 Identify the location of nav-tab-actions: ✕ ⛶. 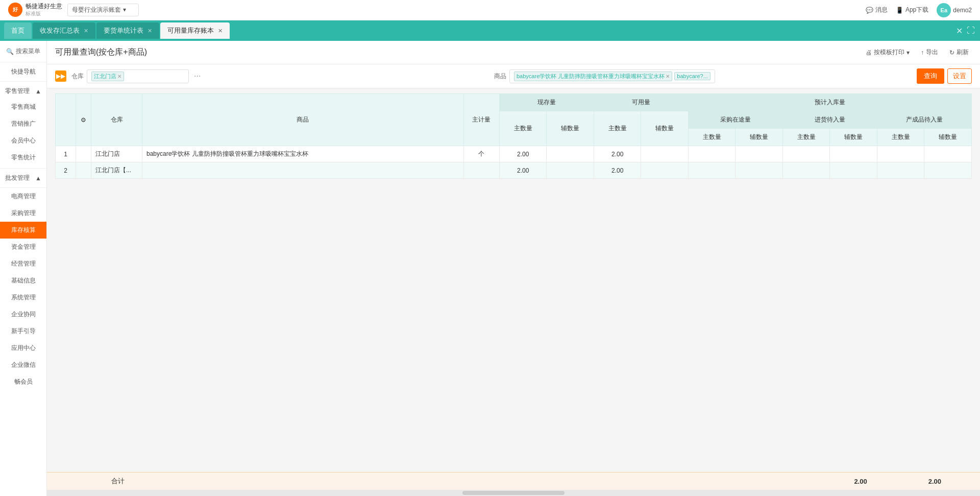
(966, 31).